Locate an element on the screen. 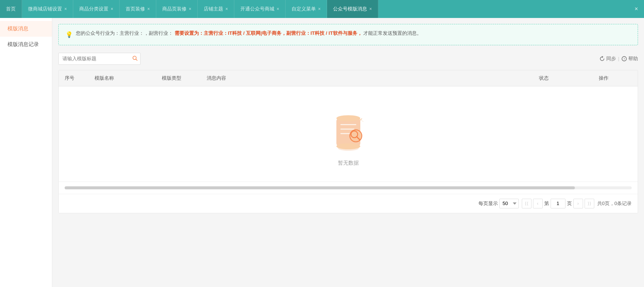  notice-prefix: 您的公众号行业为：主营行业：，副营行业： is located at coordinates (124, 33).